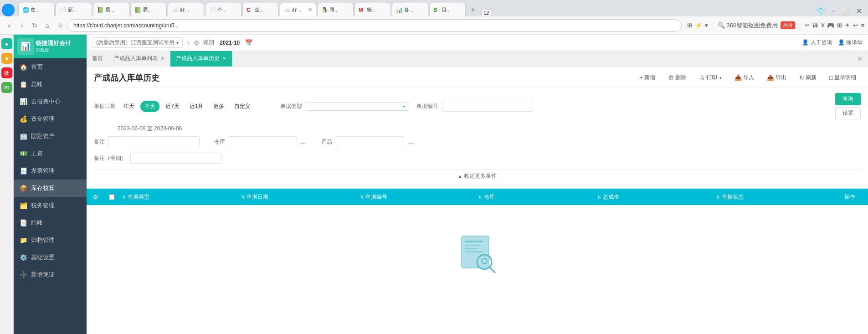  I want to click on product-input, so click(370, 142).